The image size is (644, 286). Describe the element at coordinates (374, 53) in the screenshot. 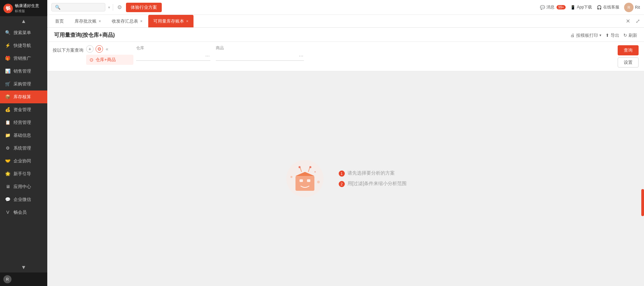

I see `filter-fields: 仓库 ··· 商品 ···` at that location.